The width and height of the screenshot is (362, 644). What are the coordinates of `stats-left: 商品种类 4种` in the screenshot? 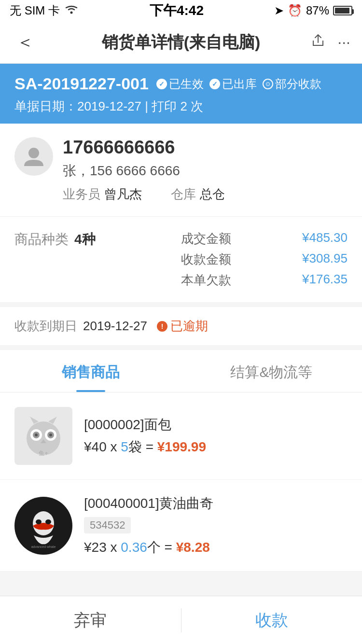 It's located at (97, 239).